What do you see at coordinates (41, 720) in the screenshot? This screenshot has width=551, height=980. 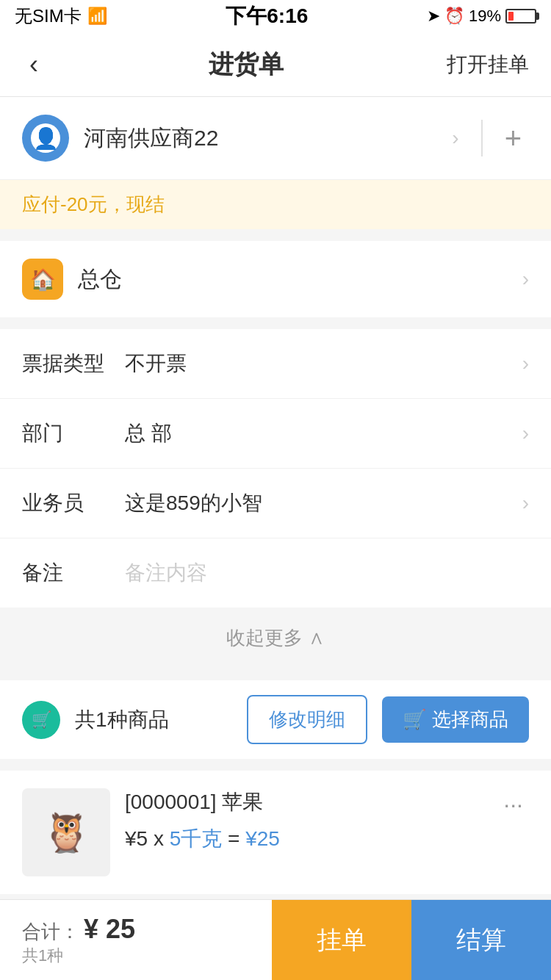 I see `cart-icon: 🛒` at bounding box center [41, 720].